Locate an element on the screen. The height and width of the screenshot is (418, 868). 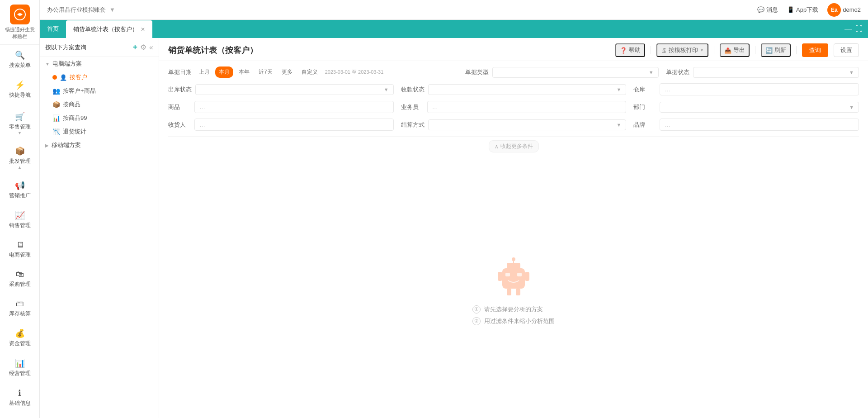
scheme-customer-icon: 👤 is located at coordinates (63, 78).